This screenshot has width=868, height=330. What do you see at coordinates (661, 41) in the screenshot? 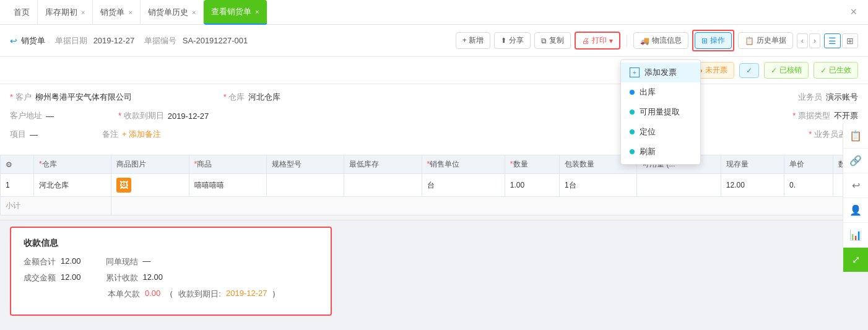
I see `logistics-button: 🚚 物流信息` at bounding box center [661, 41].